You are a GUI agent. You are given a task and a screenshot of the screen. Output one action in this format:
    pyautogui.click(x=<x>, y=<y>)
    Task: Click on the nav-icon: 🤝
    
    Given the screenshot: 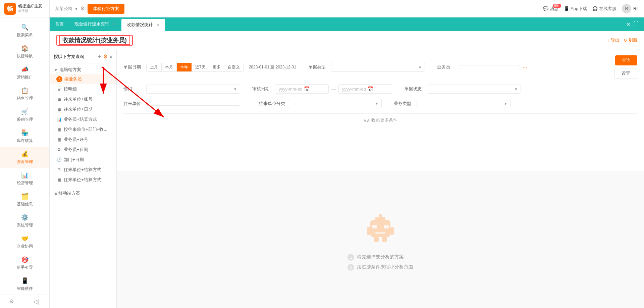 What is the action you would take?
    pyautogui.click(x=25, y=239)
    